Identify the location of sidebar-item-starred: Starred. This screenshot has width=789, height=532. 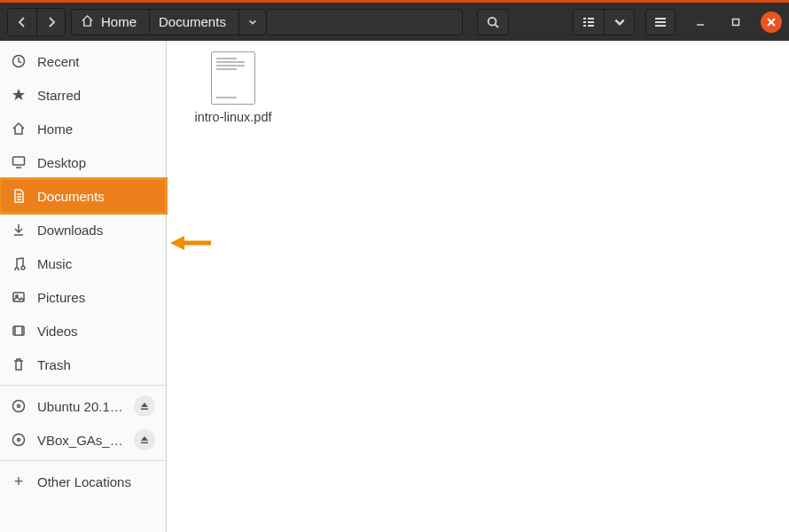
(83, 95).